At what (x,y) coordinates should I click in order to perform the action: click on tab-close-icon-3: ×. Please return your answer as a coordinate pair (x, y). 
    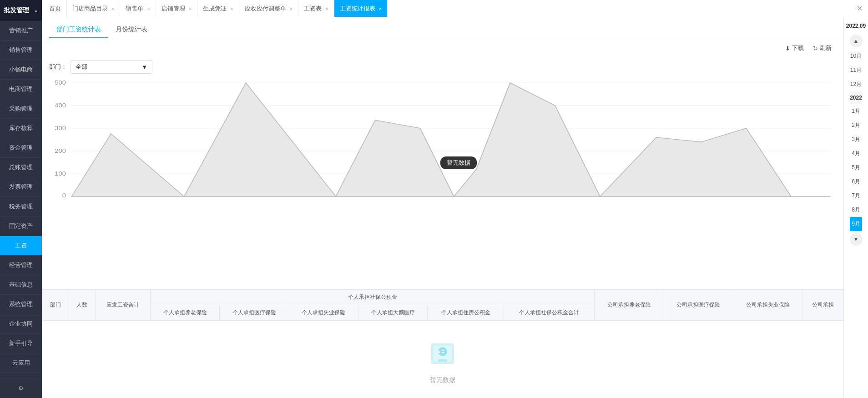
    Looking at the image, I should click on (190, 9).